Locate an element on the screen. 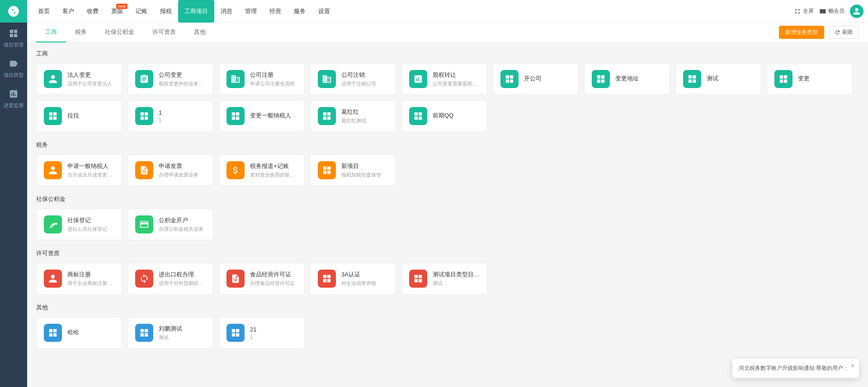 Image resolution: width=868 pixels, height=387 pixels. nav-operation: 经营 is located at coordinates (275, 11).